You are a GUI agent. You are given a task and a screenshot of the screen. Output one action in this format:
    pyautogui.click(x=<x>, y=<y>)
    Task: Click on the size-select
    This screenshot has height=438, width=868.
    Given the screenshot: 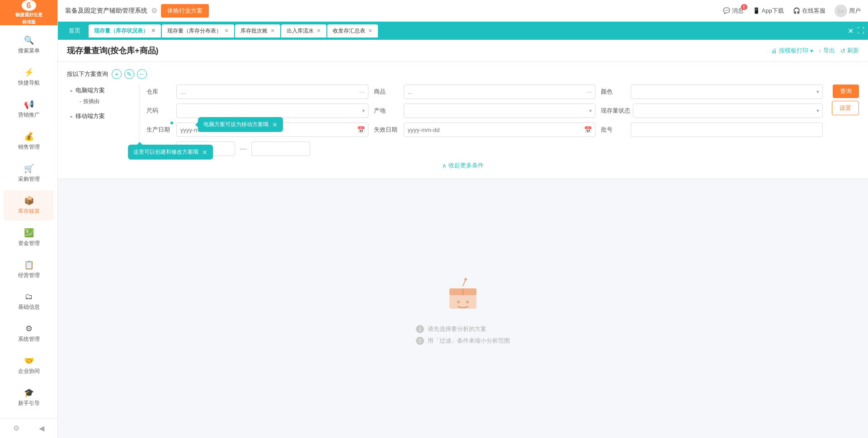 What is the action you would take?
    pyautogui.click(x=272, y=111)
    